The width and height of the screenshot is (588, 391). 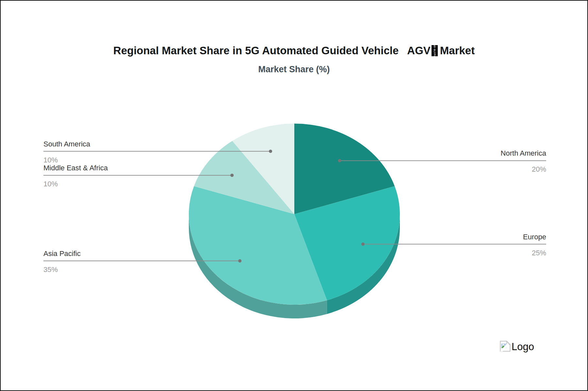 I want to click on slice-label-europe: Europe, so click(x=534, y=237).